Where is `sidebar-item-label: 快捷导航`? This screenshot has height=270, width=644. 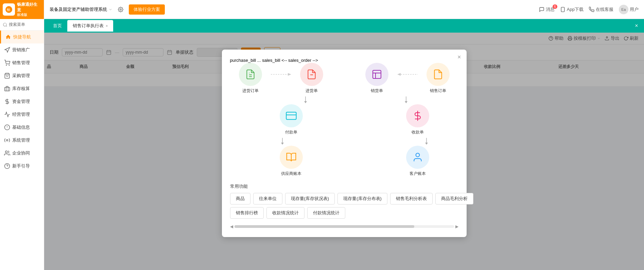
sidebar-item-label: 快捷导航 is located at coordinates (22, 37).